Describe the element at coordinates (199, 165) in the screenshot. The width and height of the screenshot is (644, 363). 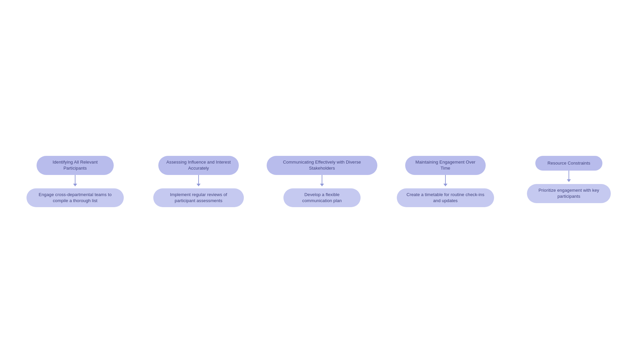
I see `top-node-col2: Assessing Influence and Interest Accurat…` at that location.